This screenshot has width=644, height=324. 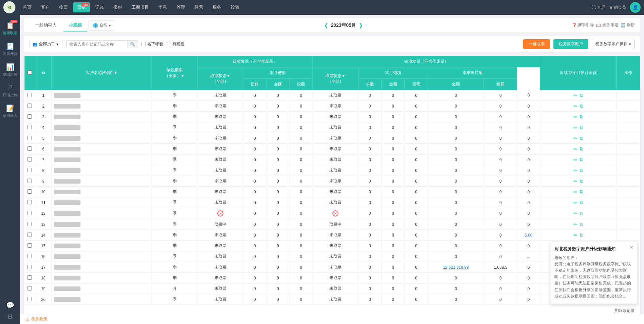 What do you see at coordinates (10, 49) in the screenshot?
I see `sidebar-item-invoice-issue: 🧾 发票开具` at bounding box center [10, 49].